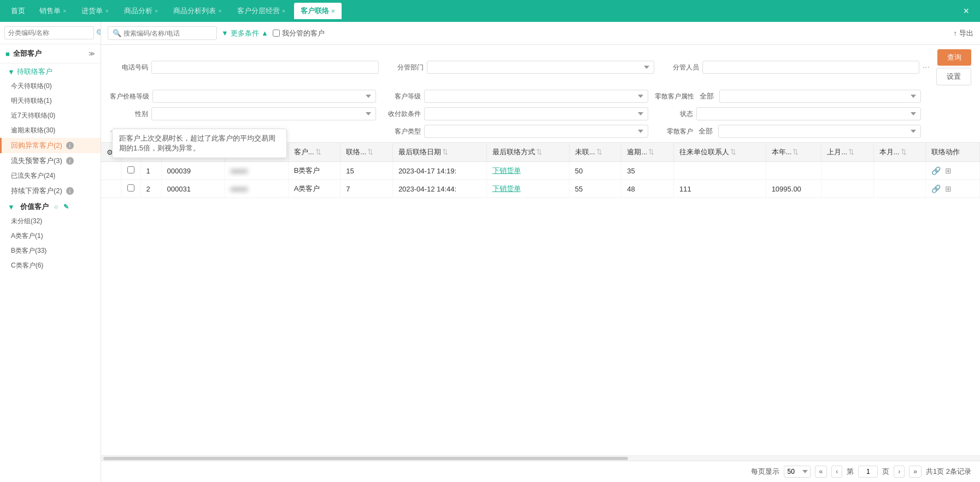  Describe the element at coordinates (197, 11) in the screenshot. I see `nav-tab-analysis-list: 商品分析列表 ×` at that location.